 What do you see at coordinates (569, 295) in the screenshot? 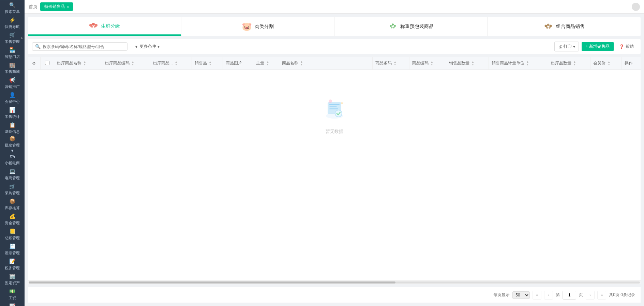
I see `page-number-input` at bounding box center [569, 295].